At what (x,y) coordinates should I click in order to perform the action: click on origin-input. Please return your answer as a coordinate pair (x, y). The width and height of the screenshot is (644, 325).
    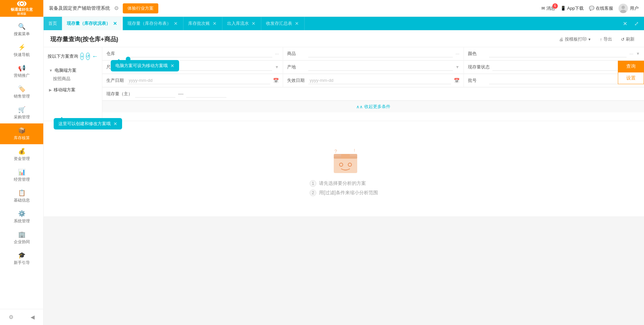
    Looking at the image, I should click on (380, 67).